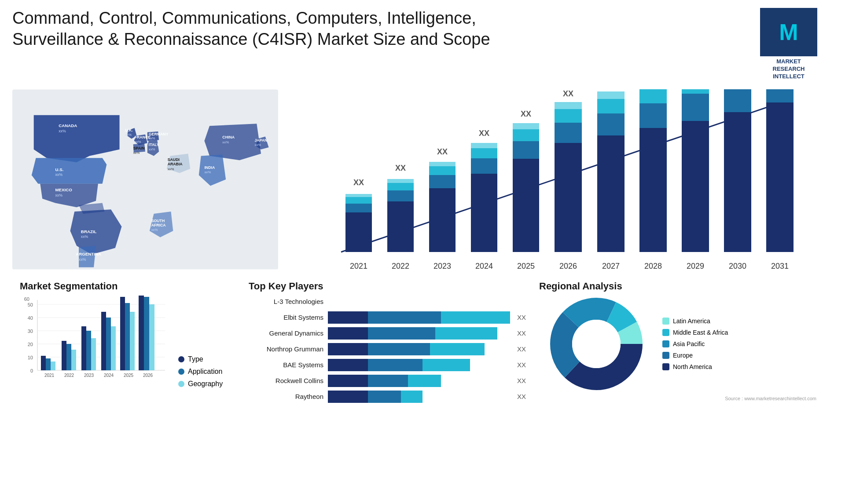 The width and height of the screenshot is (845, 504). What do you see at coordinates (158, 221) in the screenshot?
I see `svg-text: SOUTH` at bounding box center [158, 221].